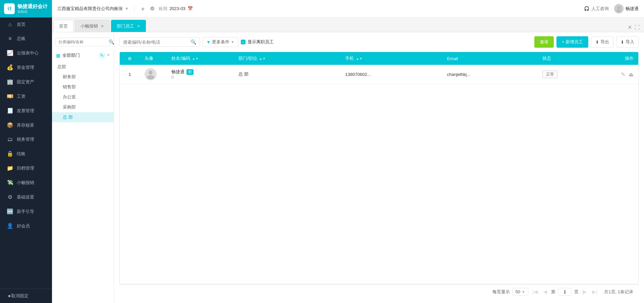  I want to click on col-name: 姓名/编码 ▲▼, so click(200, 58).